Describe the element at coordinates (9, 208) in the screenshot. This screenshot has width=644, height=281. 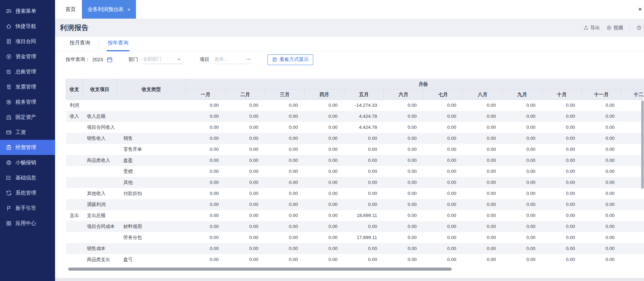
I see `guide-icon` at that location.